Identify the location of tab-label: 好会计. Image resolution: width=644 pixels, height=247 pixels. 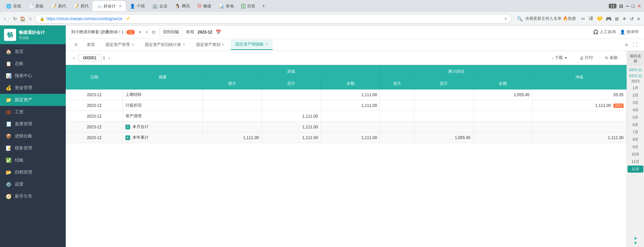
(110, 6).